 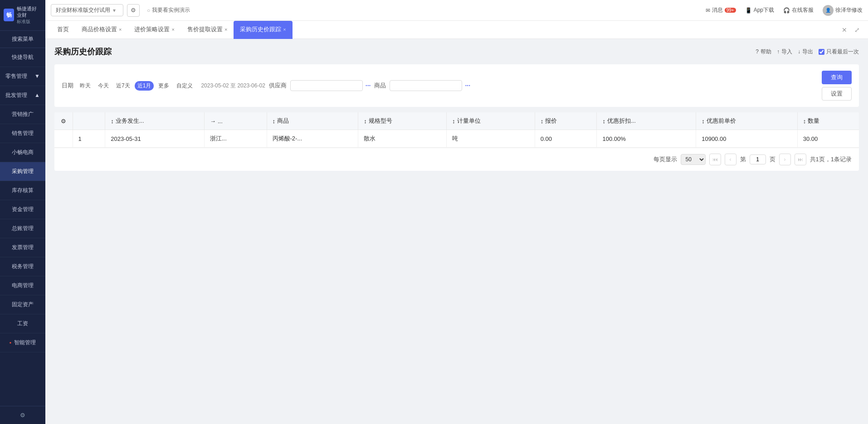 I want to click on help-button: ? 帮助, so click(x=764, y=52).